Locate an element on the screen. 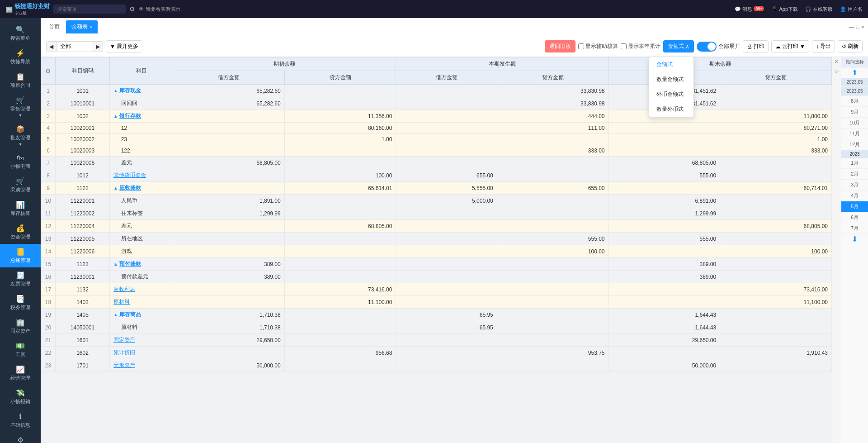 This screenshot has height=443, width=868. sidebar-item-ecommerce: 🛍 小畅电商 is located at coordinates (20, 162).